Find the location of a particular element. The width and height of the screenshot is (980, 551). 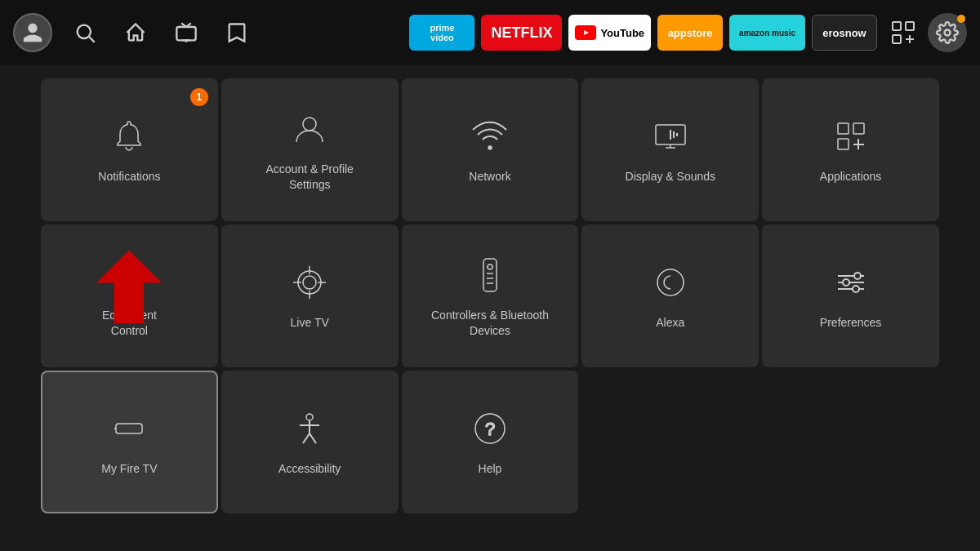

applications-label: Applications is located at coordinates (851, 176).